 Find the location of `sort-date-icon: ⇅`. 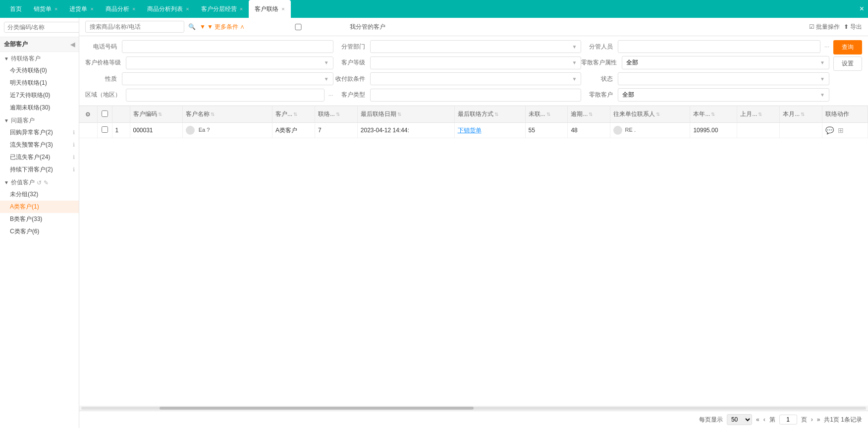

sort-date-icon: ⇅ is located at coordinates (399, 114).